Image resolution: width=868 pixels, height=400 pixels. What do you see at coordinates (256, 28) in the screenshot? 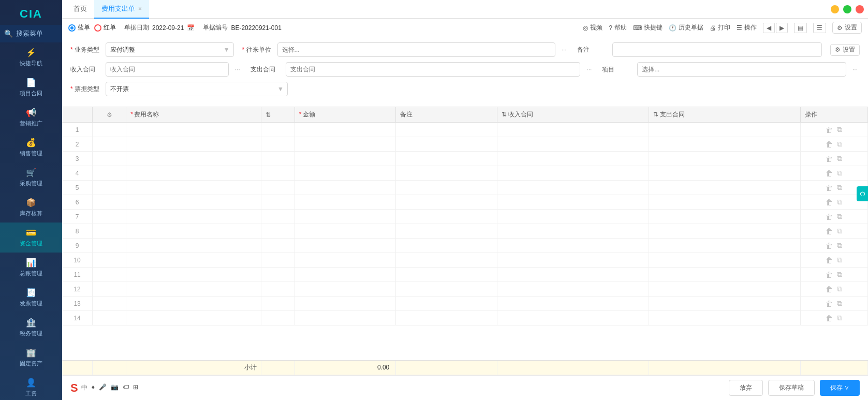
I see `number-value: BE-20220921-001` at bounding box center [256, 28].